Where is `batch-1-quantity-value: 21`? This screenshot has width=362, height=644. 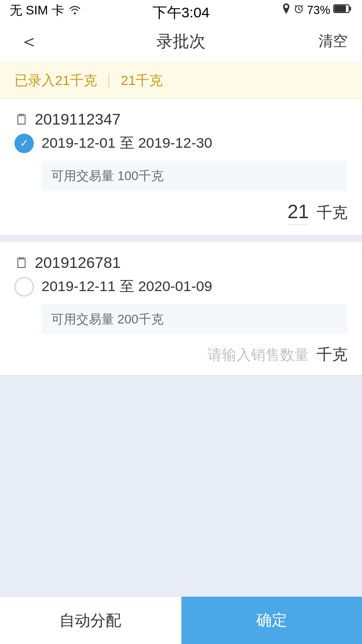
batch-1-quantity-value: 21 is located at coordinates (298, 213).